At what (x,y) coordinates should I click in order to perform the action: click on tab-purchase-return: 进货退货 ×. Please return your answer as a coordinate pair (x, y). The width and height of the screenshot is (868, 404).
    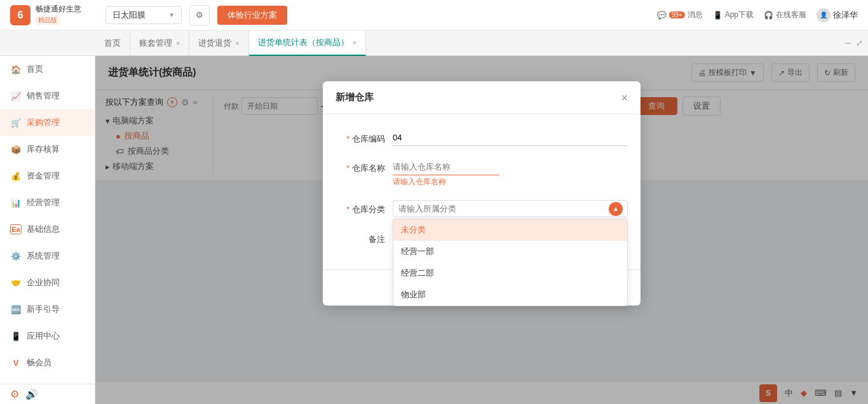
    Looking at the image, I should click on (219, 43).